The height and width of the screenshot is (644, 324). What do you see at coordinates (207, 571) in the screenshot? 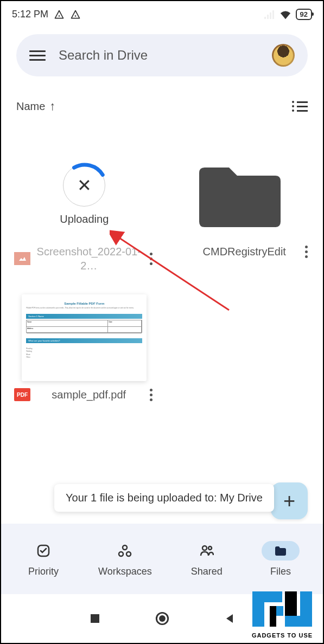
I see `nav-label: Shared` at bounding box center [207, 571].